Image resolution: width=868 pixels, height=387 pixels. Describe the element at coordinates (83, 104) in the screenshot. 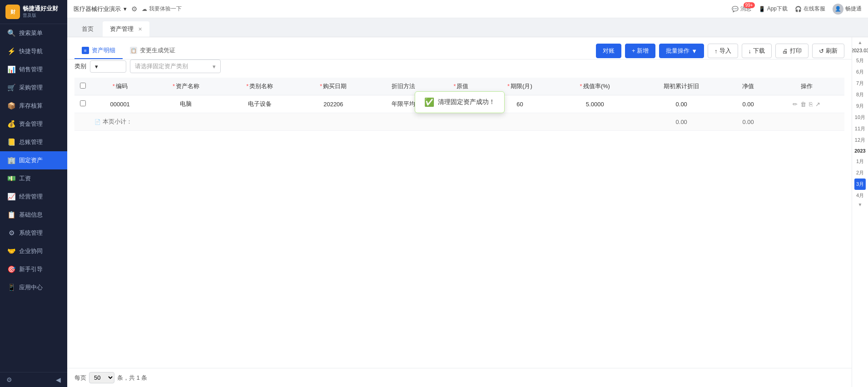

I see `row-checkbox` at that location.